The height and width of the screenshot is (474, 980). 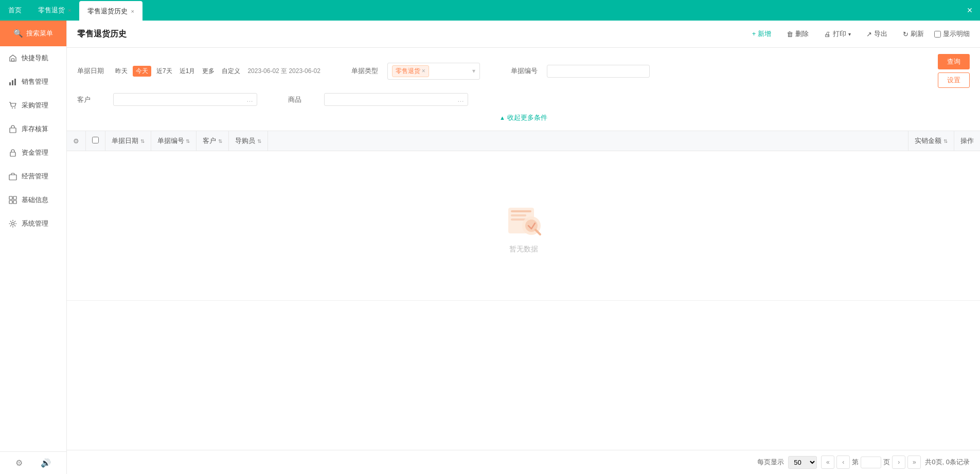 I want to click on sidebar-item-purchase-mgmt: 采购管理, so click(x=33, y=105).